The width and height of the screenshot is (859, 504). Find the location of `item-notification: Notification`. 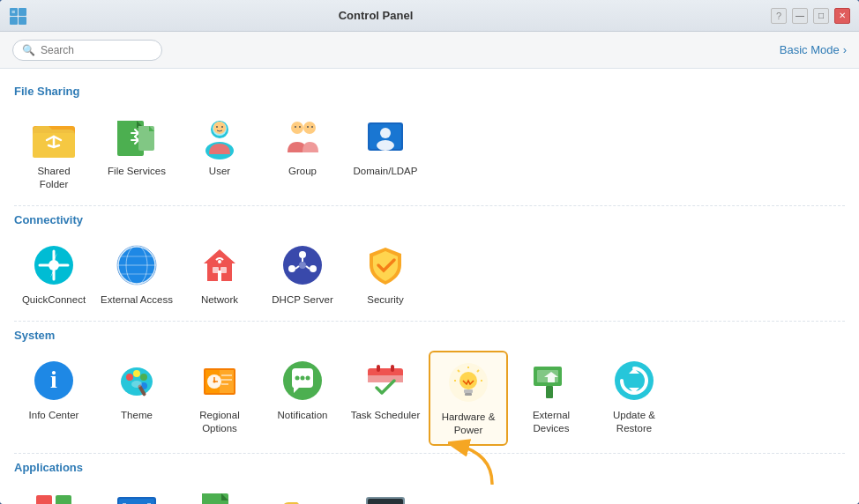

item-notification: Notification is located at coordinates (303, 398).